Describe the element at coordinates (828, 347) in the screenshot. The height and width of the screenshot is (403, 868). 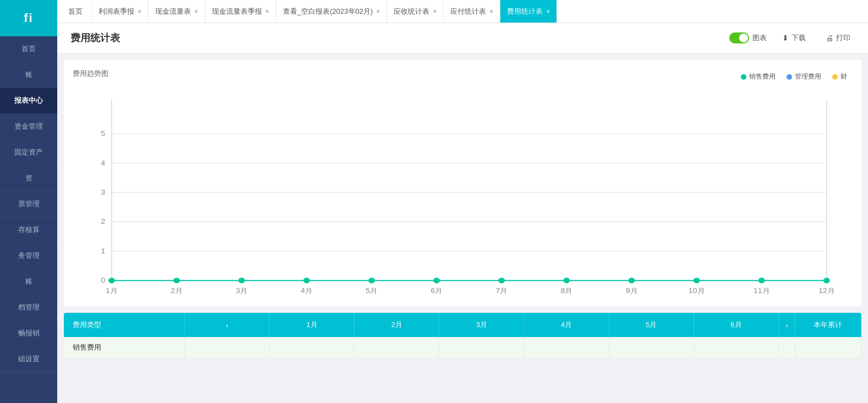
I see `td-ytd` at that location.